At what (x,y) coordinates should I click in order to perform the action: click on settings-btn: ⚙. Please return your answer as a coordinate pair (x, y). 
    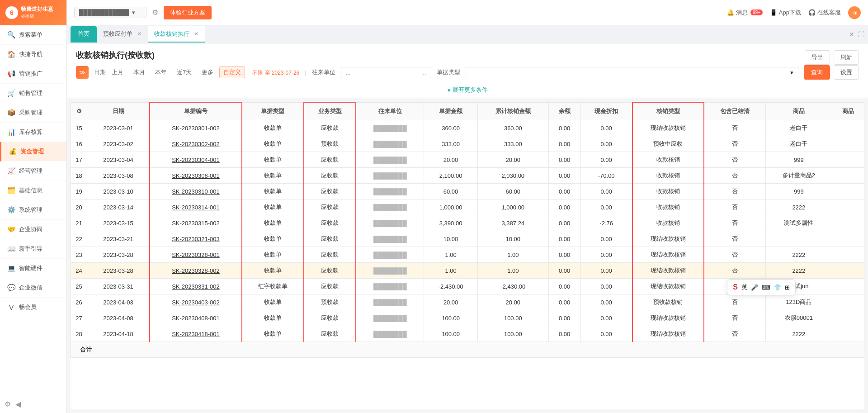
    Looking at the image, I should click on (8, 404).